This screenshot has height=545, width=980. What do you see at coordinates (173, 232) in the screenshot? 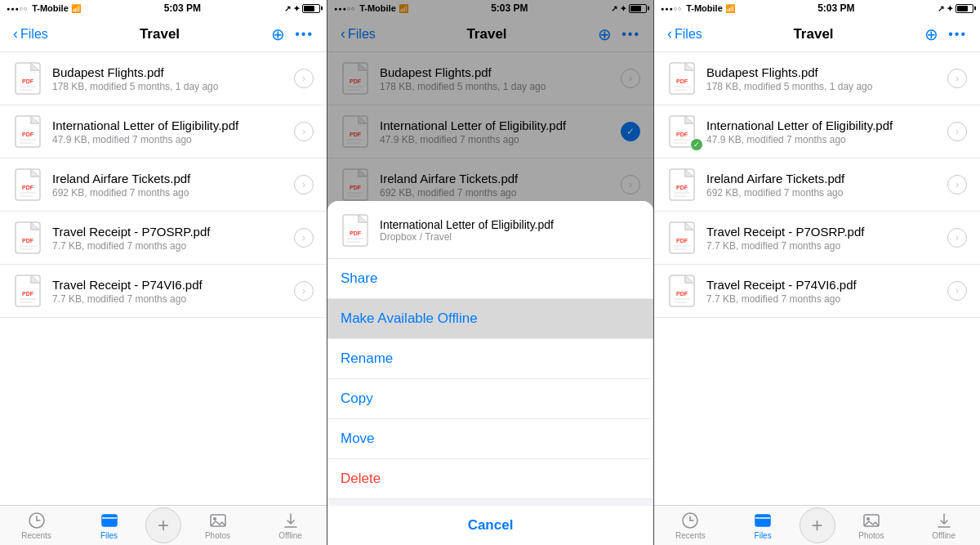
I see `file-name: Travel Receipt - P7OSRP.pdf` at bounding box center [173, 232].